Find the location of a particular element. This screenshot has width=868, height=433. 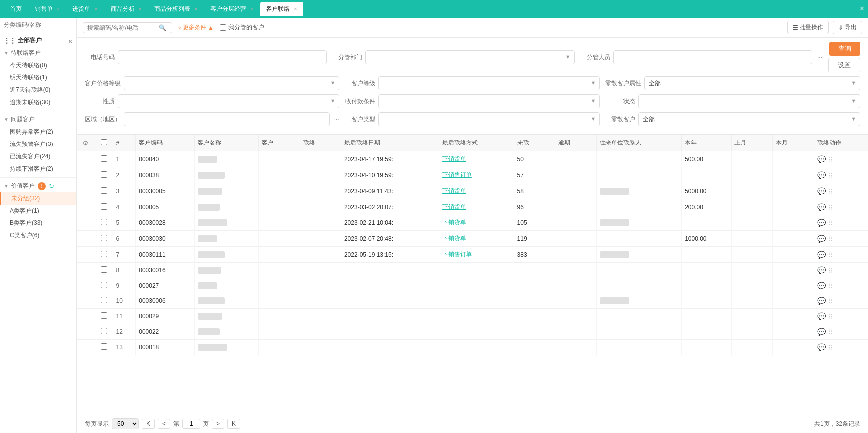

contact-action-icon-8: 💬 is located at coordinates (822, 286).